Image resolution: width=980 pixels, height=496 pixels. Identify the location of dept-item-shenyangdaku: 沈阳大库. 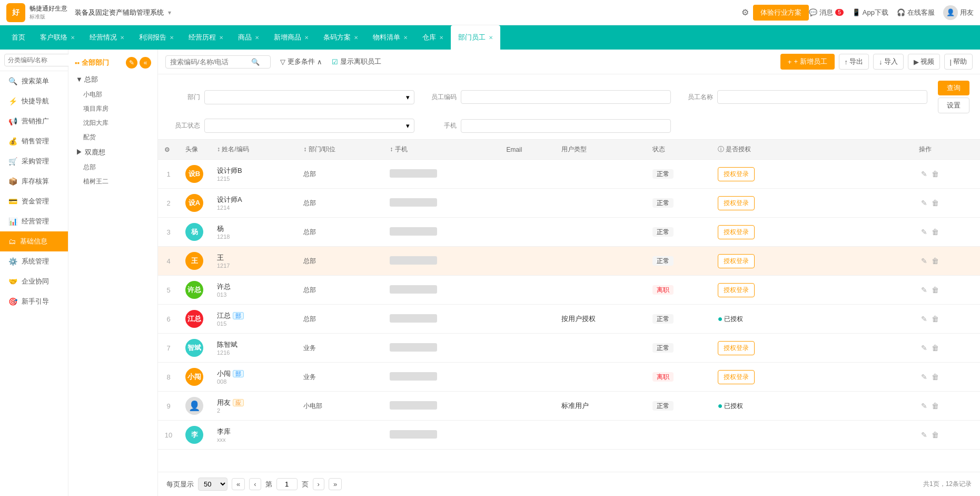
(113, 123).